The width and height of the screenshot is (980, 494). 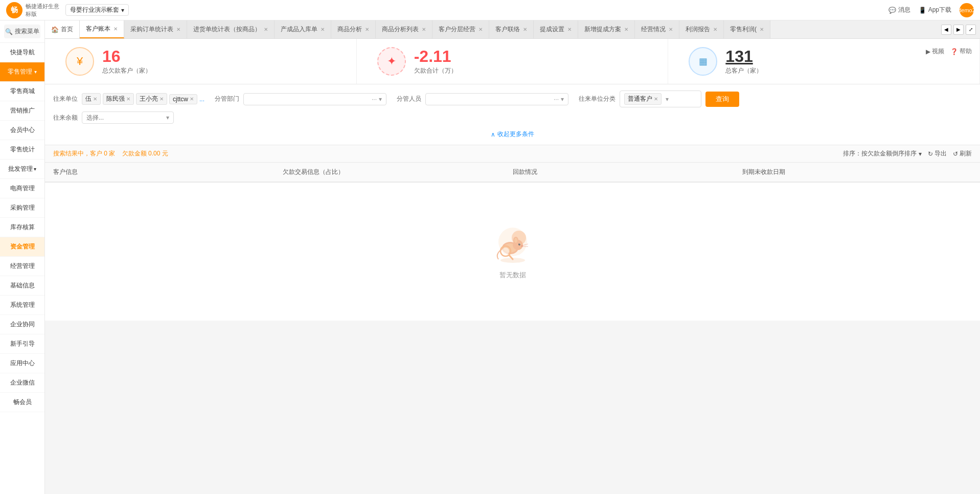 What do you see at coordinates (512, 173) in the screenshot?
I see `table-header: 客户信息 欠款交易信息（占比） 回款情况 到期未收款日期` at bounding box center [512, 173].